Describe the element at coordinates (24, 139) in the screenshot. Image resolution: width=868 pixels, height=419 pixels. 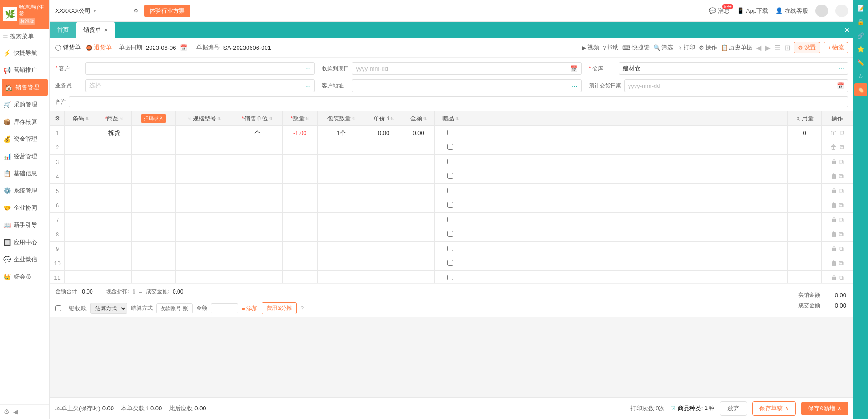
I see `sidebar-item-finance: 💰 资金管理` at that location.